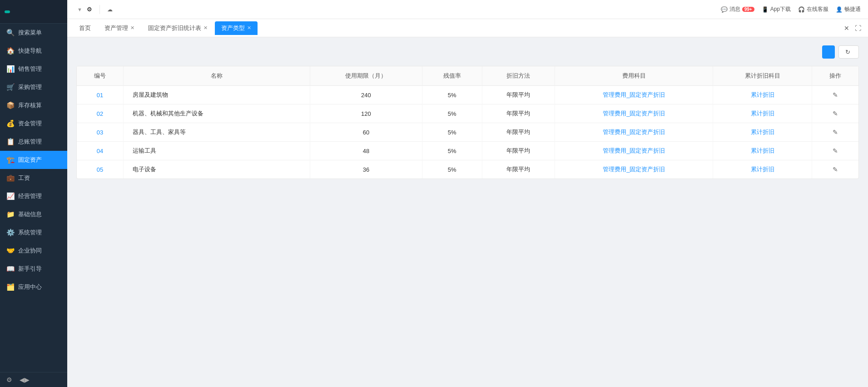  I want to click on cell-code: 05, so click(100, 170).